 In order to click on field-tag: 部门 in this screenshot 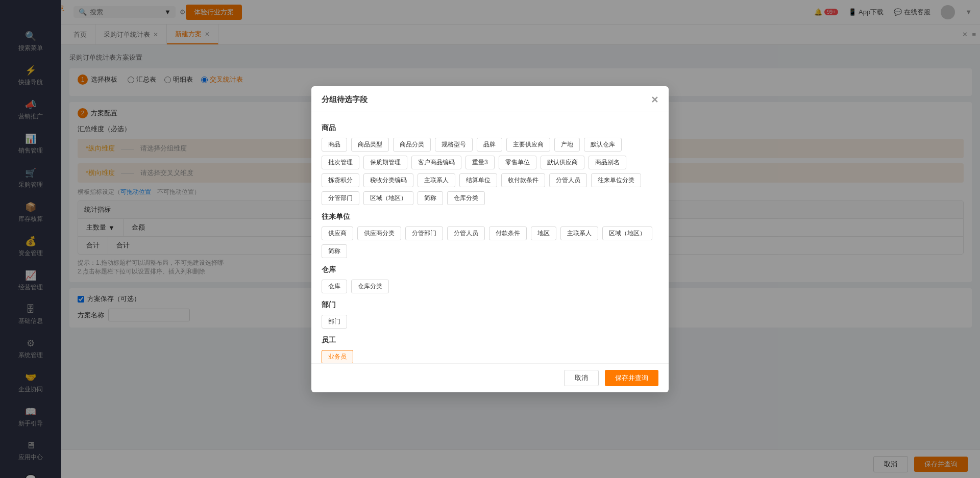, I will do `click(334, 321)`.